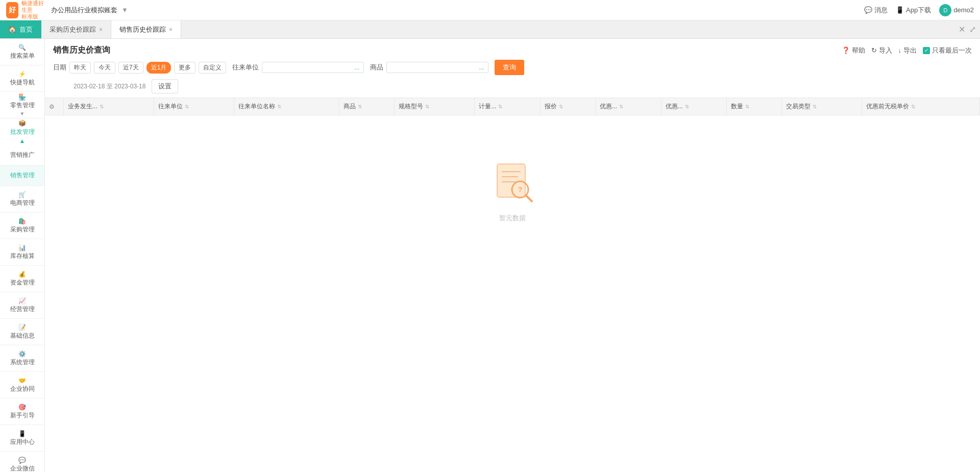 The width and height of the screenshot is (980, 472). I want to click on wechat-icon: 💬, so click(22, 460).